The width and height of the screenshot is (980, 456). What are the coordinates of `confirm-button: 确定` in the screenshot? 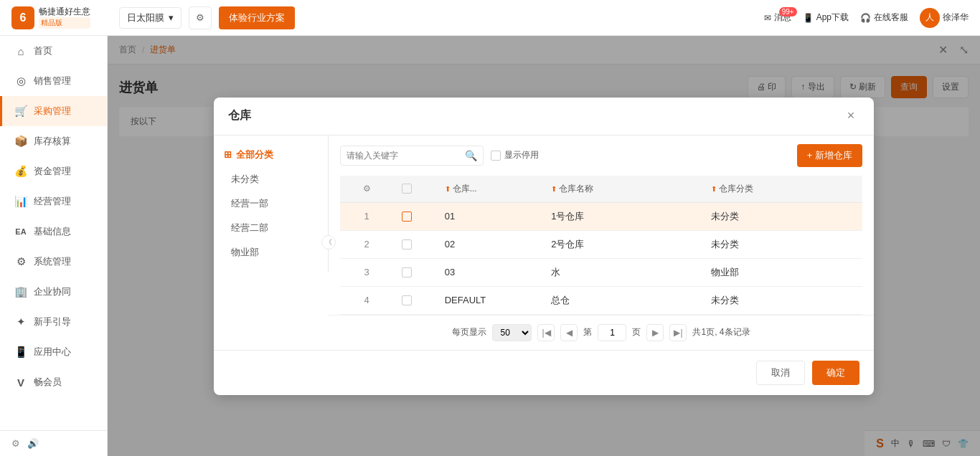 It's located at (836, 373).